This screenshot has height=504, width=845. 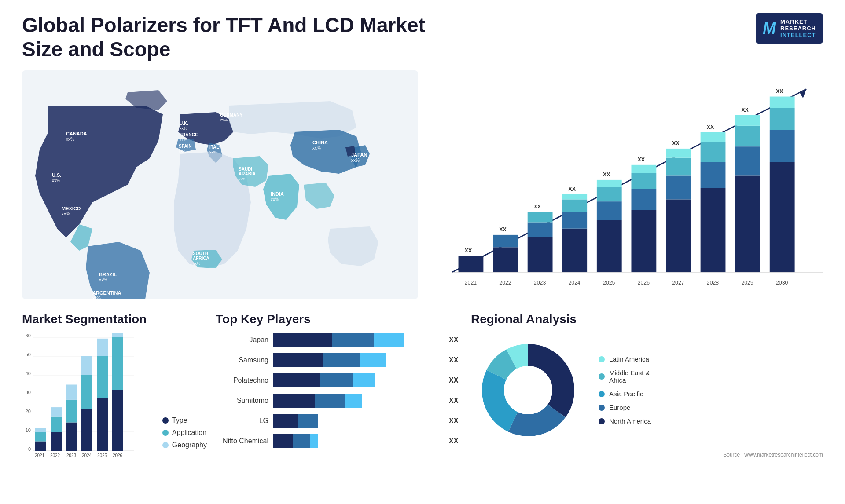 What do you see at coordinates (357, 380) in the screenshot?
I see `player-bar-polatechno` at bounding box center [357, 380].